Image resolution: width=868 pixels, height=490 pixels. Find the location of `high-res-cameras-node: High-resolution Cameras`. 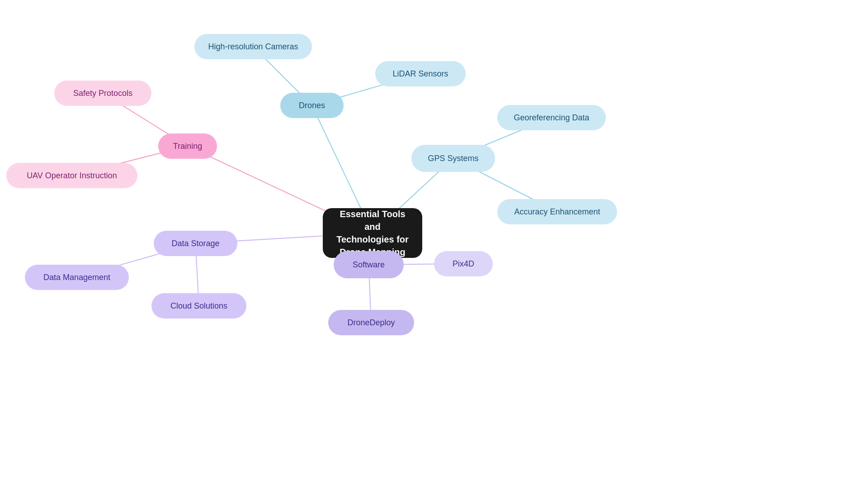

high-res-cameras-node: High-resolution Cameras is located at coordinates (253, 47).